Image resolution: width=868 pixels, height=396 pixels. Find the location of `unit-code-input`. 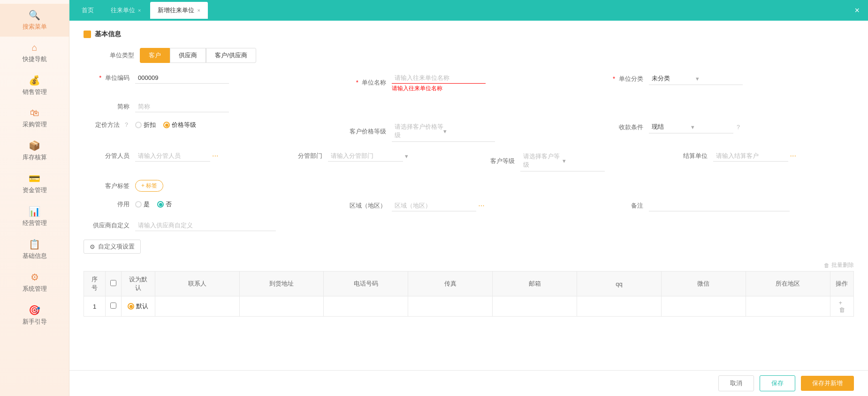

unit-code-input is located at coordinates (182, 78).